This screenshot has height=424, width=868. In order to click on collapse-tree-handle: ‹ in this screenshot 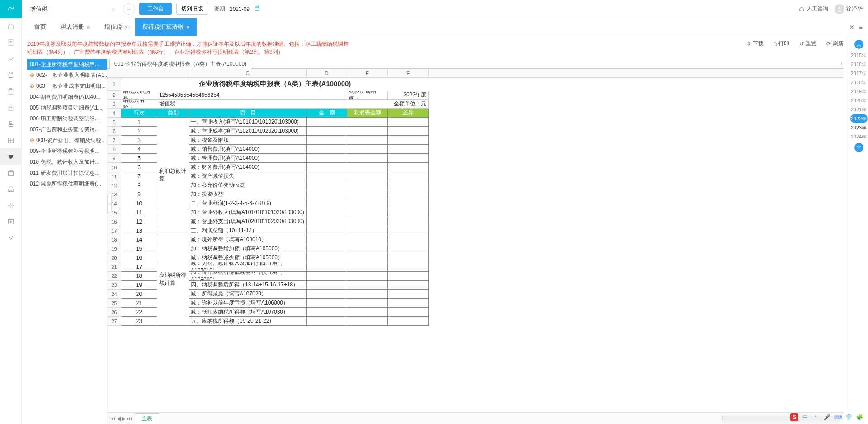, I will do `click(109, 204)`.